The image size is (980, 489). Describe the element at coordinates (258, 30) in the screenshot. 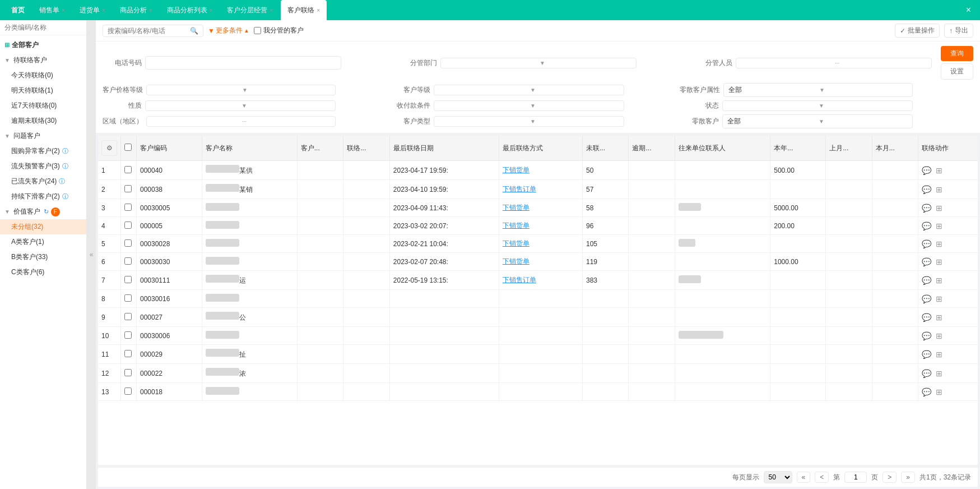

I see `my-customers-check` at that location.